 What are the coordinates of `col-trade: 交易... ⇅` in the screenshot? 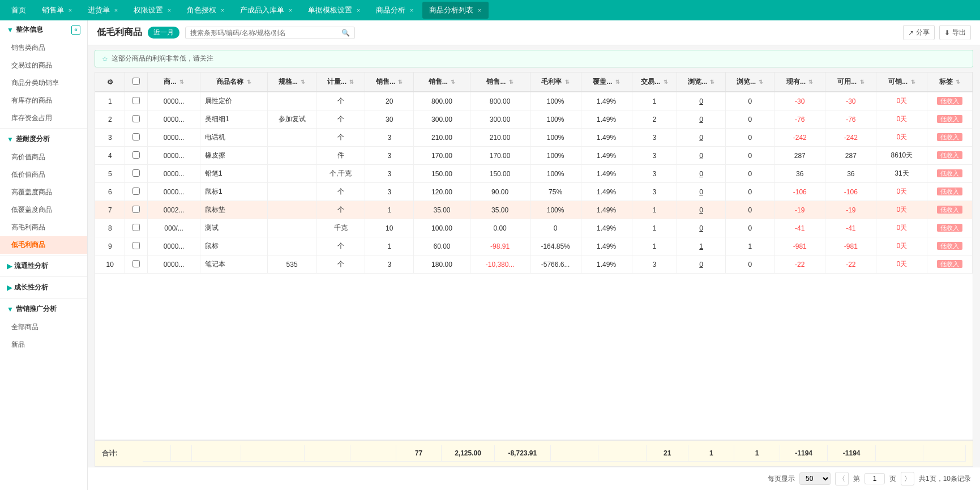 It's located at (654, 82).